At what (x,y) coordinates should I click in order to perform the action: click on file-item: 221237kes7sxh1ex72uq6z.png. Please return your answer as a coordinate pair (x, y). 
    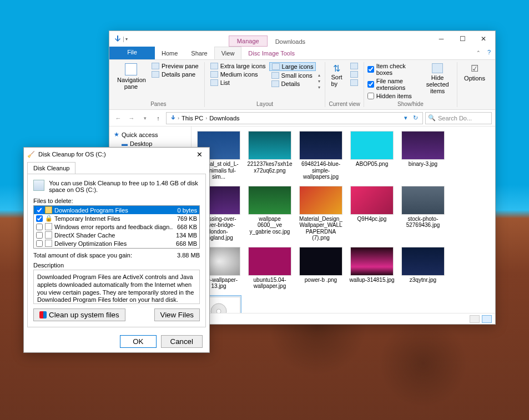
    Looking at the image, I should click on (270, 155).